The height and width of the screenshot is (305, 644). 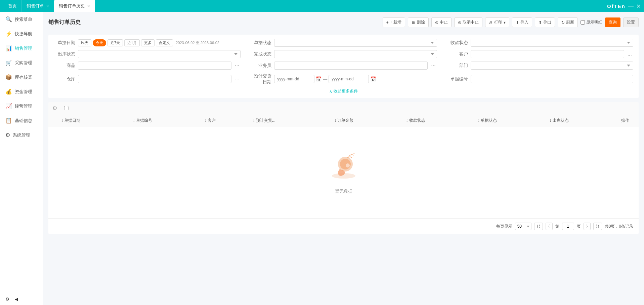 I want to click on display-details-label: 显示明细, so click(x=594, y=22).